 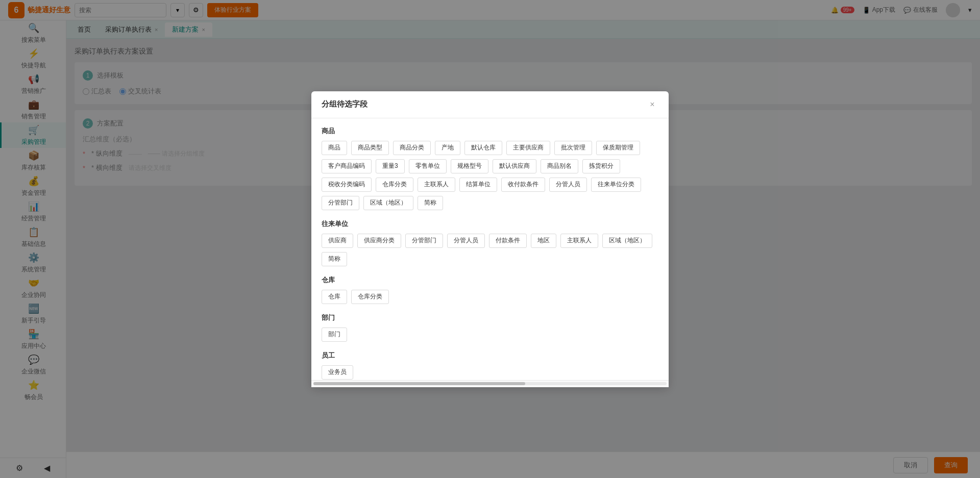 I want to click on field-tag: 默认仓库, so click(x=483, y=148).